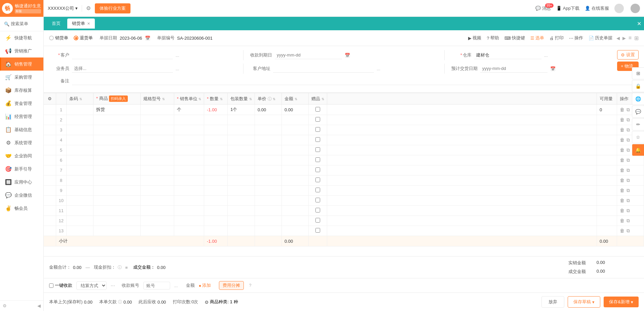  I want to click on salesman-input, so click(122, 69).